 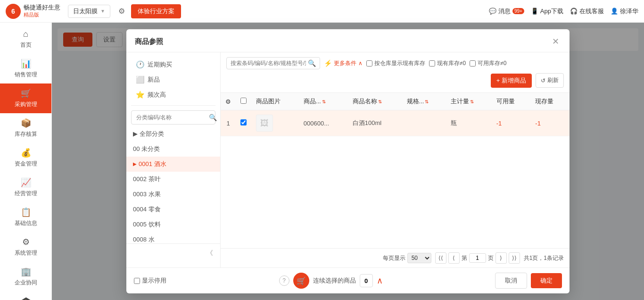 What do you see at coordinates (312, 63) in the screenshot?
I see `product-search-icon: 🔍` at bounding box center [312, 63].